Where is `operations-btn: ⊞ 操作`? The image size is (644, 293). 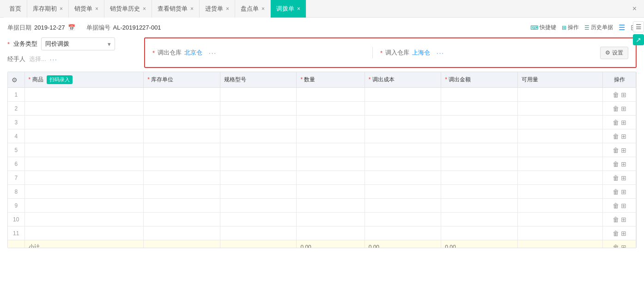
operations-btn: ⊞ 操作 is located at coordinates (570, 28).